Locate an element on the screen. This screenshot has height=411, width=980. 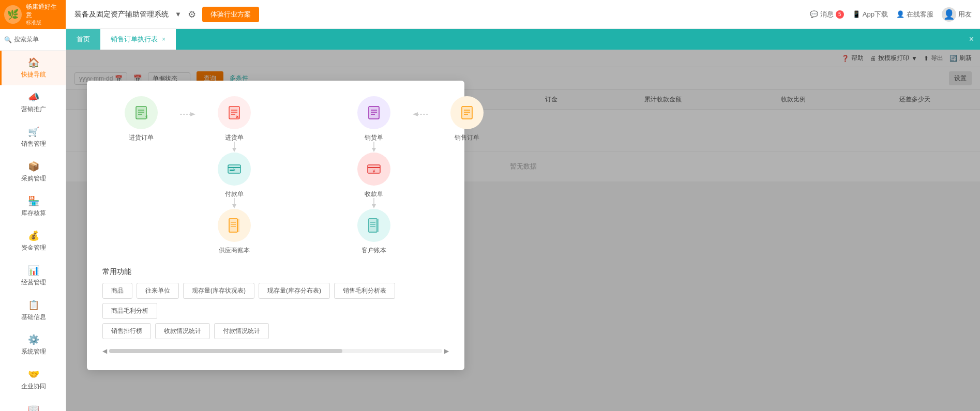
sales-order-icon is located at coordinates (467, 113).